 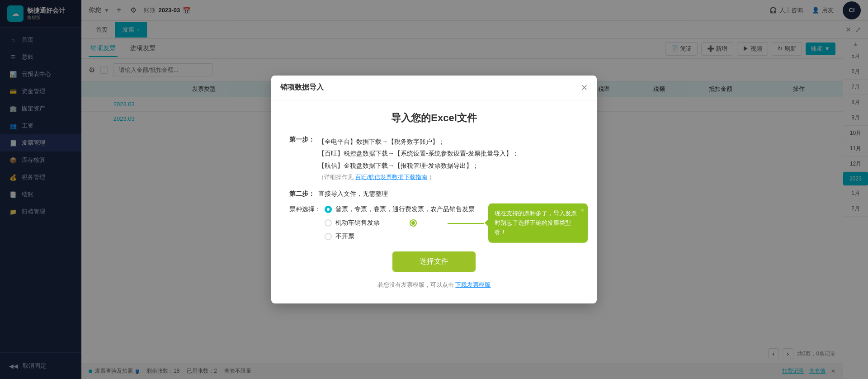 I want to click on step1-note: （详细操作见 百旺/航信发票数据下载指南 ）, so click(x=419, y=177).